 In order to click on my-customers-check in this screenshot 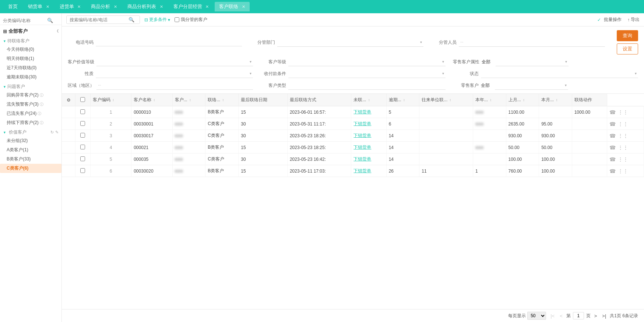, I will do `click(177, 20)`.